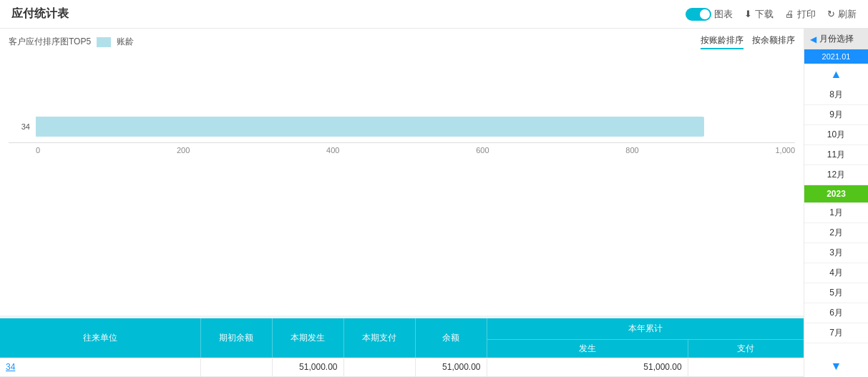 Image resolution: width=868 pixels, height=377 pixels. I want to click on cell-balance: 51,000.00, so click(451, 368).